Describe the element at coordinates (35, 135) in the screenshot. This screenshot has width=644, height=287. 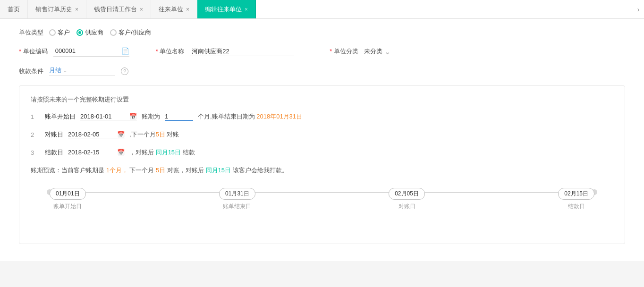
I see `period-row2-num: 2` at that location.